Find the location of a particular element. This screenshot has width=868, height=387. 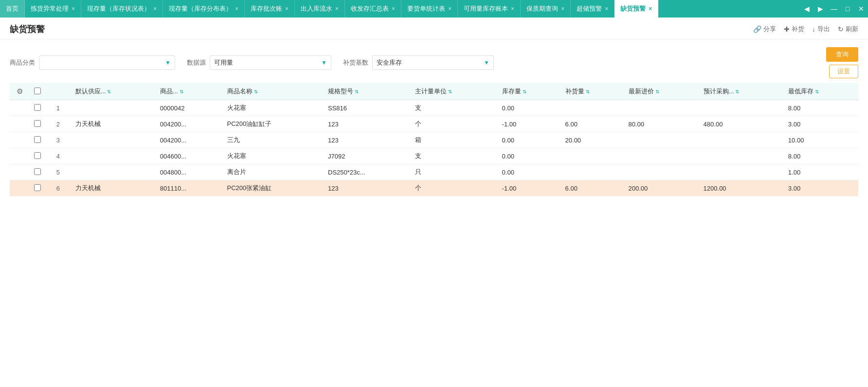

tab-overstock: 超储预警 × is located at coordinates (593, 9).